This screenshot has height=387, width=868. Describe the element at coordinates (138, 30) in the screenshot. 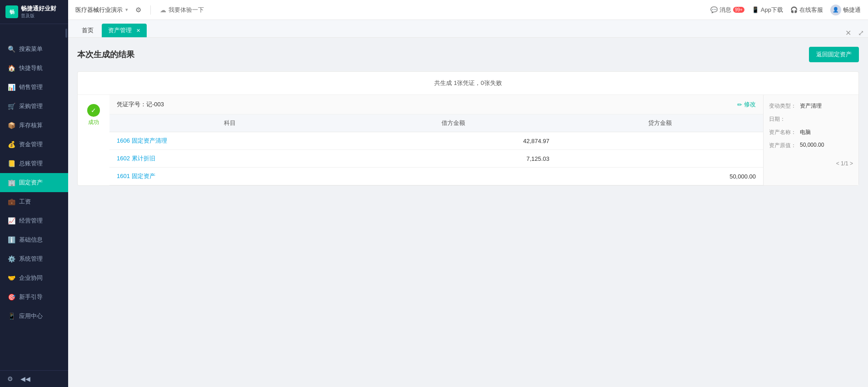

I see `tab-close-icon: ✕` at that location.